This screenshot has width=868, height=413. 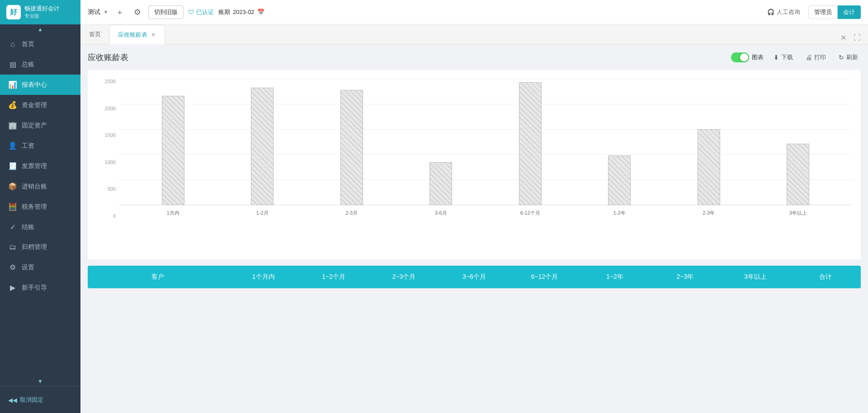 What do you see at coordinates (40, 166) in the screenshot?
I see `sidebar-item-invoice: 🧾 发票管理` at bounding box center [40, 166].